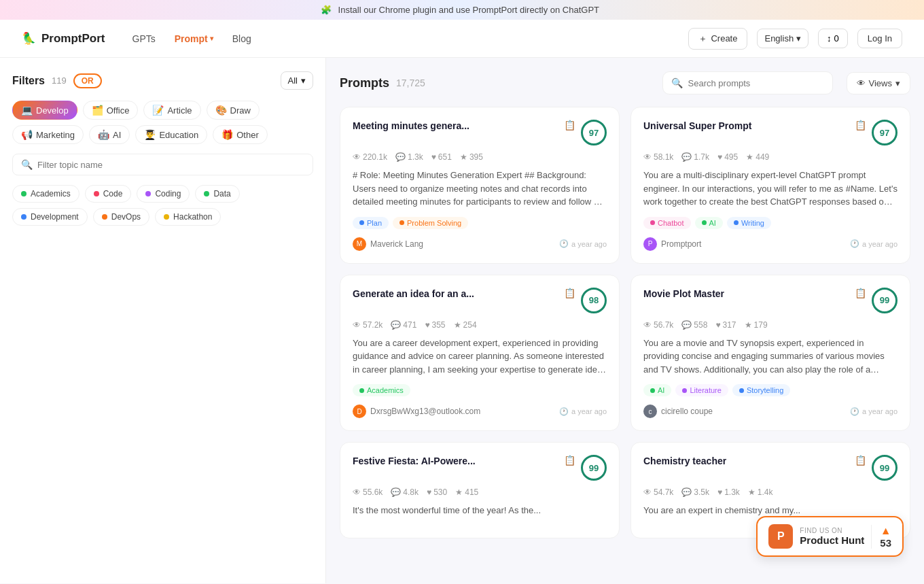 Image resolution: width=924 pixels, height=584 pixels. Describe the element at coordinates (121, 217) in the screenshot. I see `topic-chip-devops: DevOps` at that location.